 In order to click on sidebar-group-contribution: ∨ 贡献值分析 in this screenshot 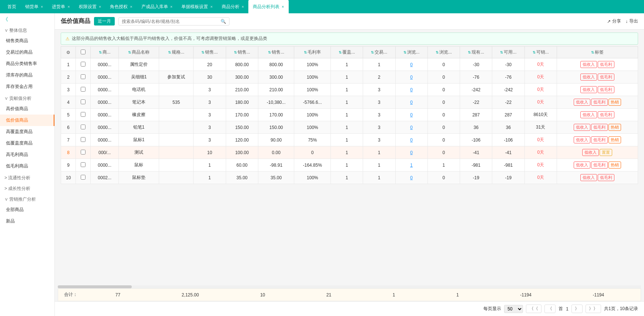, I will do `click(27, 98)`.